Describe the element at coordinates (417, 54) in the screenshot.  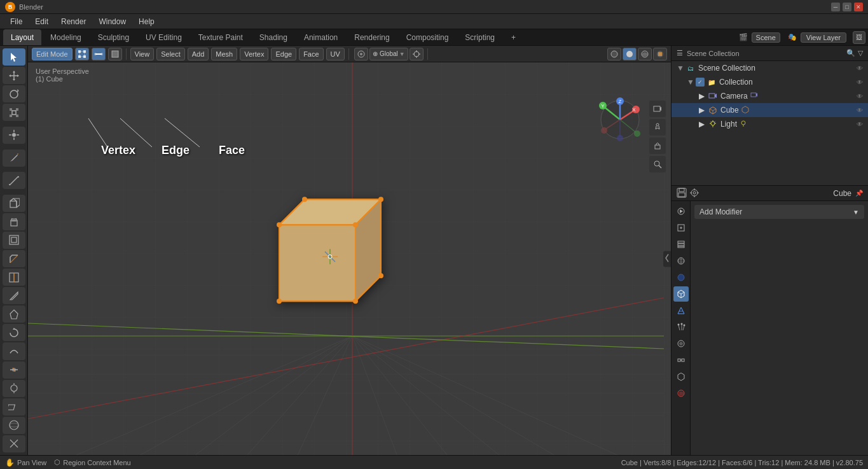
I see `snap-btn` at that location.